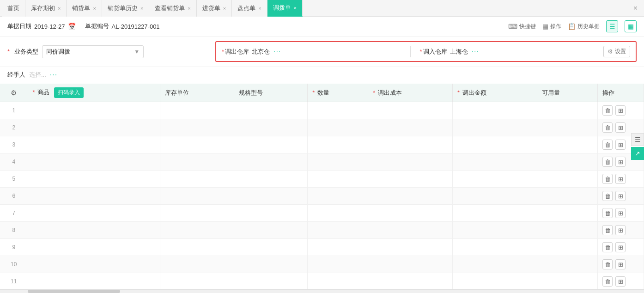 Image resolution: width=644 pixels, height=293 pixels. I want to click on tab-purchase-order: 进货单 ×, so click(214, 8).